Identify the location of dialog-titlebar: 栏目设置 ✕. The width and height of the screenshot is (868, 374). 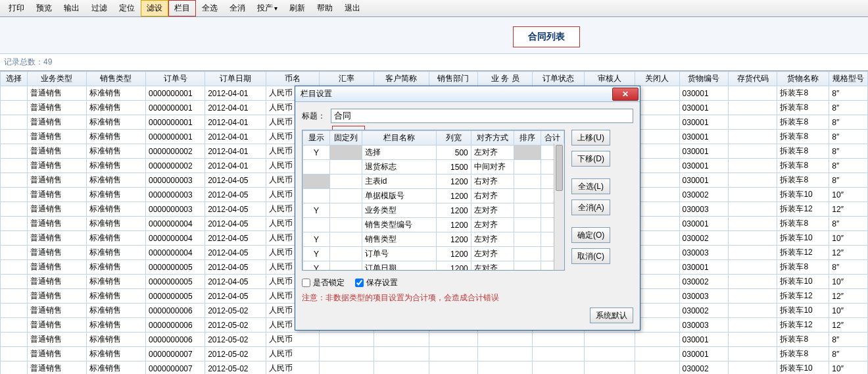
(468, 94).